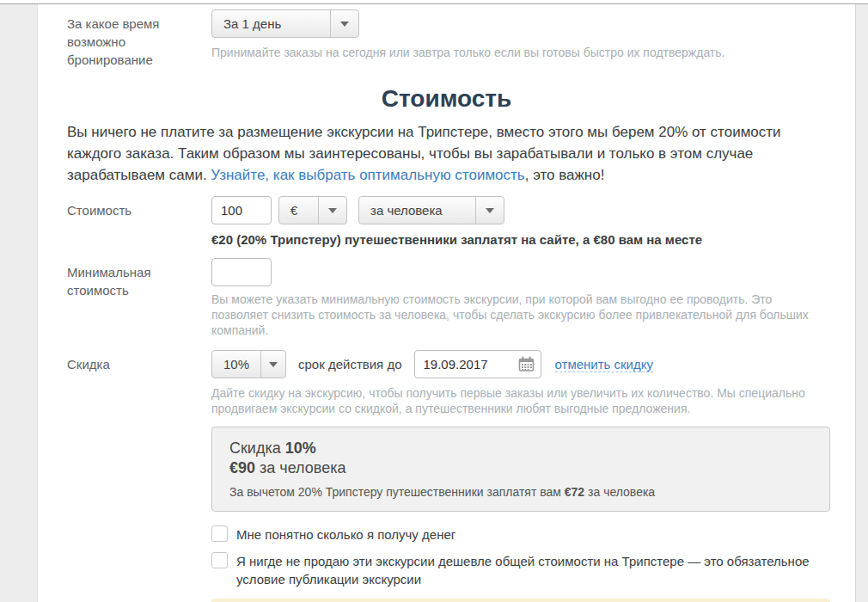 Image resolution: width=868 pixels, height=602 pixels. Describe the element at coordinates (478, 365) in the screenshot. I see `discount-date-field` at that location.